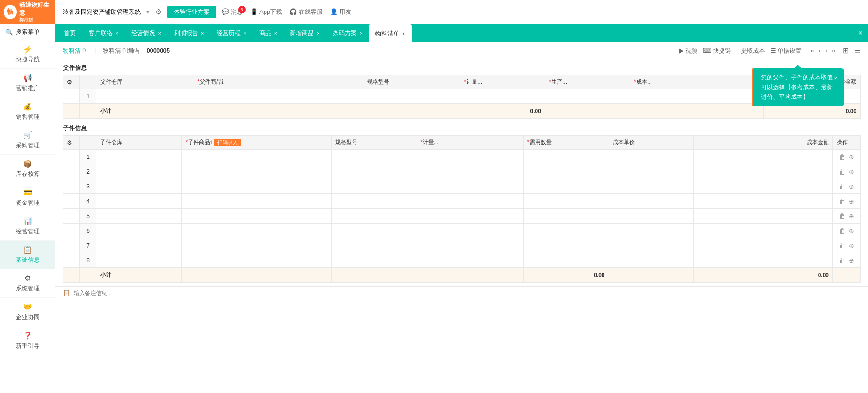 Image resolution: width=868 pixels, height=393 pixels. What do you see at coordinates (454, 157) in the screenshot?
I see `child-row-1-unit` at bounding box center [454, 157].